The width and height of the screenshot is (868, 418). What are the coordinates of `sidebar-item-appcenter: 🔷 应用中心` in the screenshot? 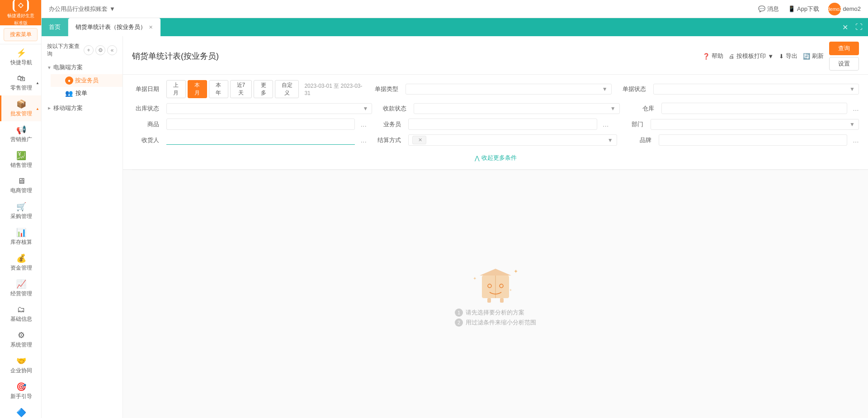 It's located at (21, 411).